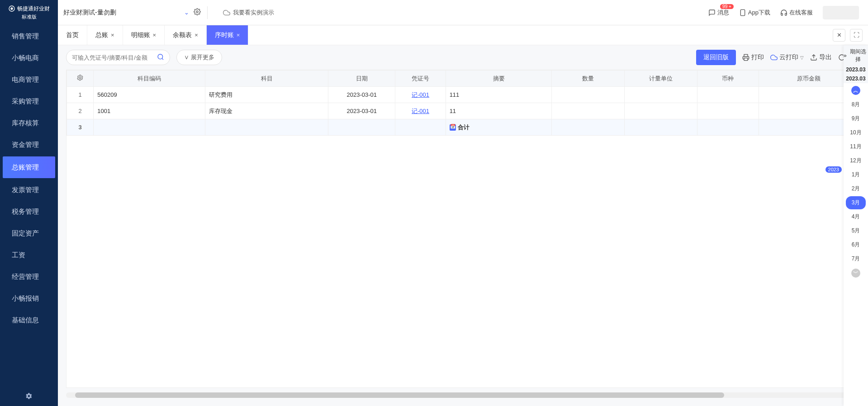  What do you see at coordinates (856, 203) in the screenshot?
I see `period-month: 3月` at bounding box center [856, 203].